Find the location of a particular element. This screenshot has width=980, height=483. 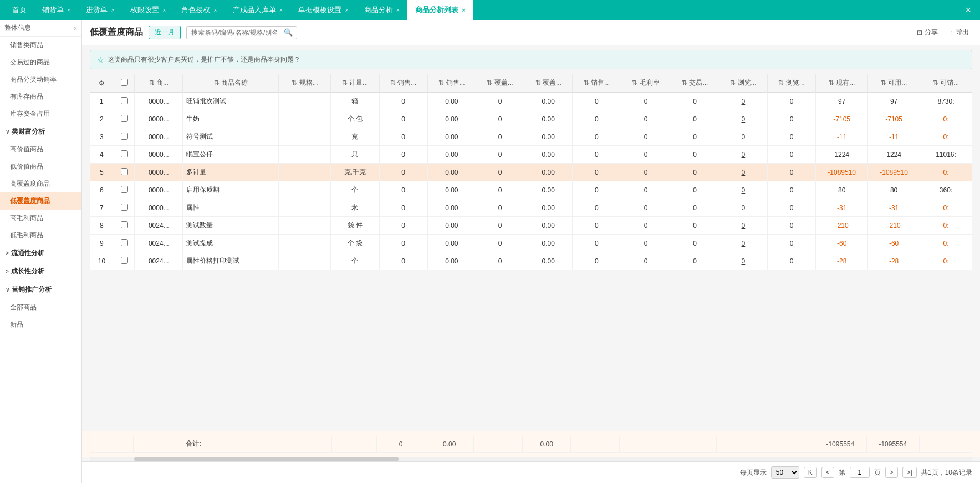

nav-template-settings: 单据模板设置 × is located at coordinates (323, 10).